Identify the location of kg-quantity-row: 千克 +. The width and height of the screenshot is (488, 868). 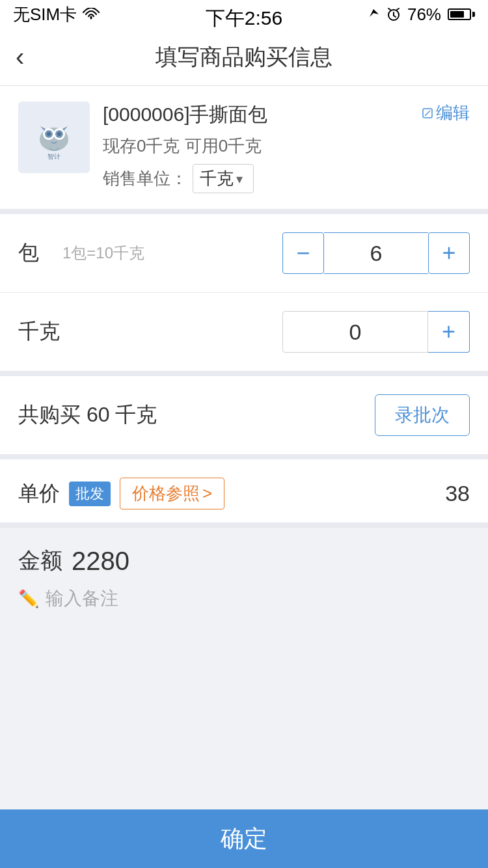
(244, 334).